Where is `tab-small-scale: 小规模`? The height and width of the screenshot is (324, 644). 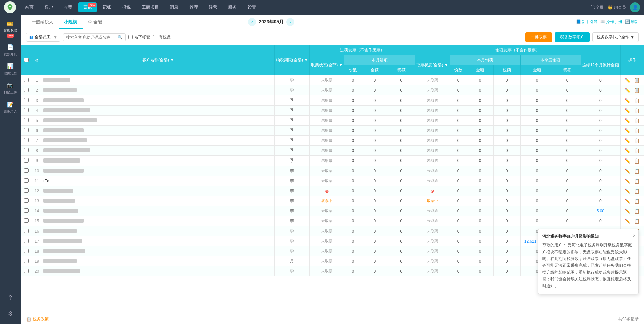 tab-small-scale: 小规模 is located at coordinates (70, 22).